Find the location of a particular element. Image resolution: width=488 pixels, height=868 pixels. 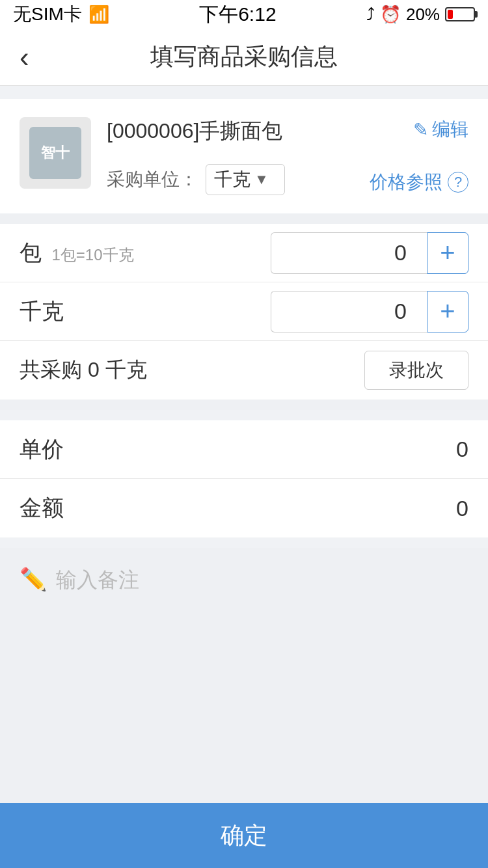

summary-text: 共采购 0 千克 is located at coordinates (83, 370).